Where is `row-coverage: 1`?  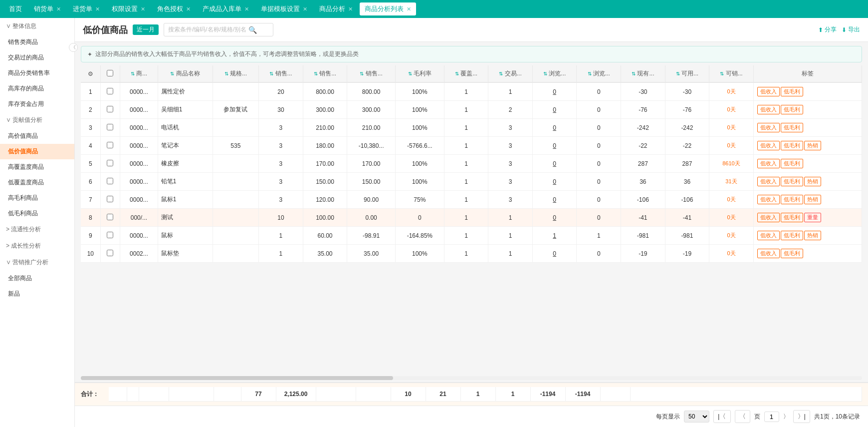 row-coverage: 1 is located at coordinates (466, 92).